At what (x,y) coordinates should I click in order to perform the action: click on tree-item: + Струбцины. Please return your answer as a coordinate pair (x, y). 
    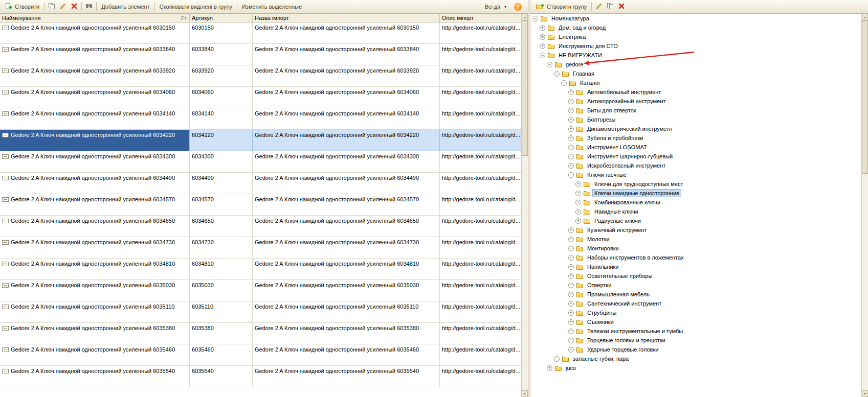
    Looking at the image, I should click on (696, 313).